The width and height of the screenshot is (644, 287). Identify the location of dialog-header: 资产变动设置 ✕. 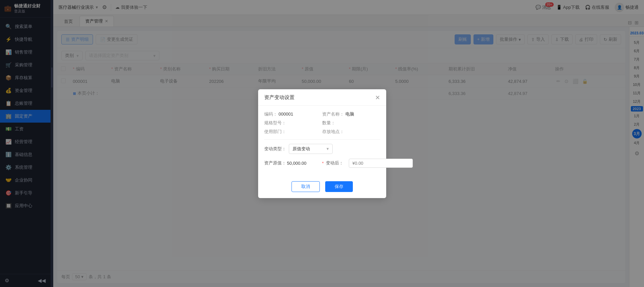
(322, 98).